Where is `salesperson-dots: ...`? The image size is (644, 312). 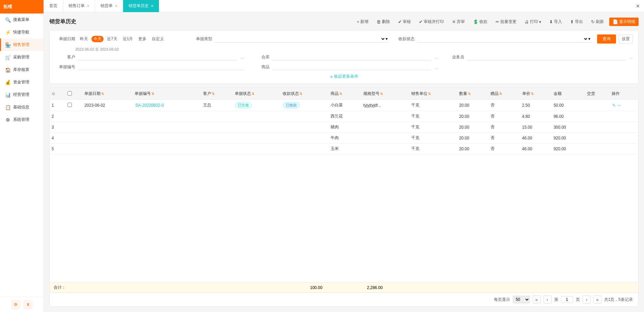
salesperson-dots: ... is located at coordinates (631, 57).